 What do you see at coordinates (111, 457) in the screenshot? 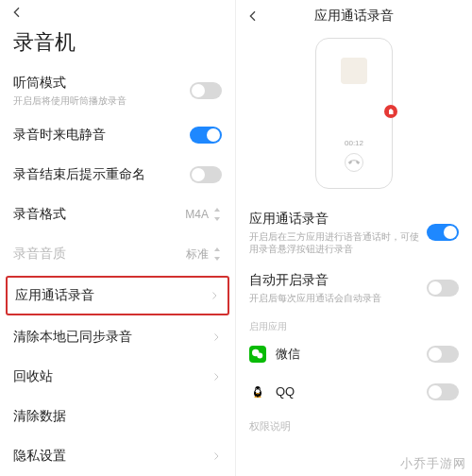
I see `row-label: 隐私设置` at bounding box center [111, 457].